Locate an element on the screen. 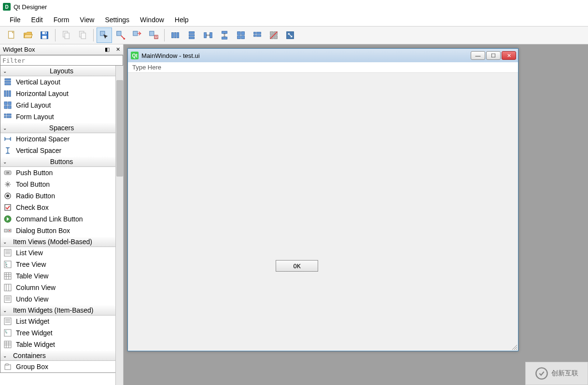  layout-horizontal-button is located at coordinates (175, 35).